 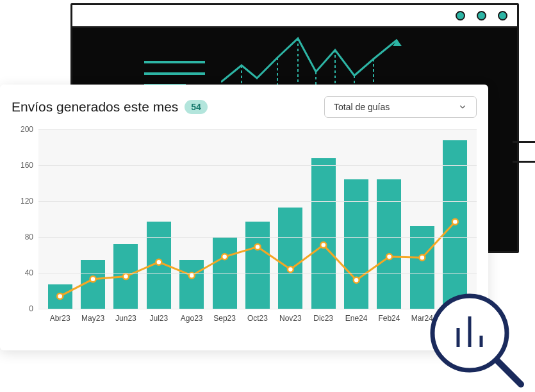 I want to click on x-tick-label: Abr23, so click(x=60, y=318).